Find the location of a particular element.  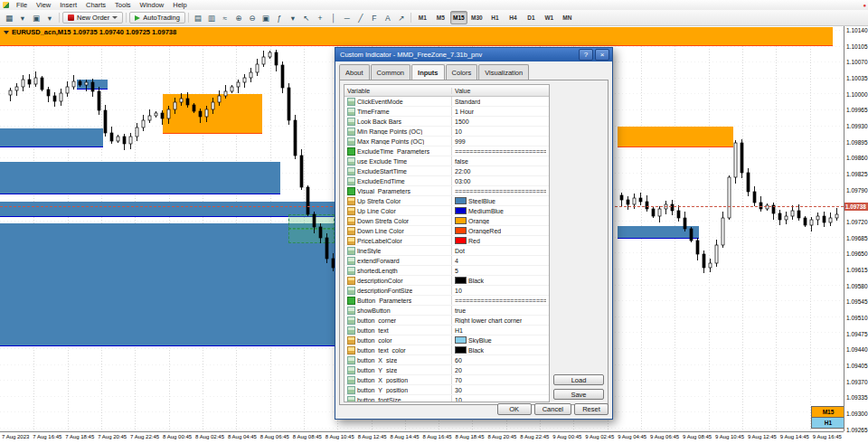

profiles-dropdown-icon: ▾ is located at coordinates (50, 18).